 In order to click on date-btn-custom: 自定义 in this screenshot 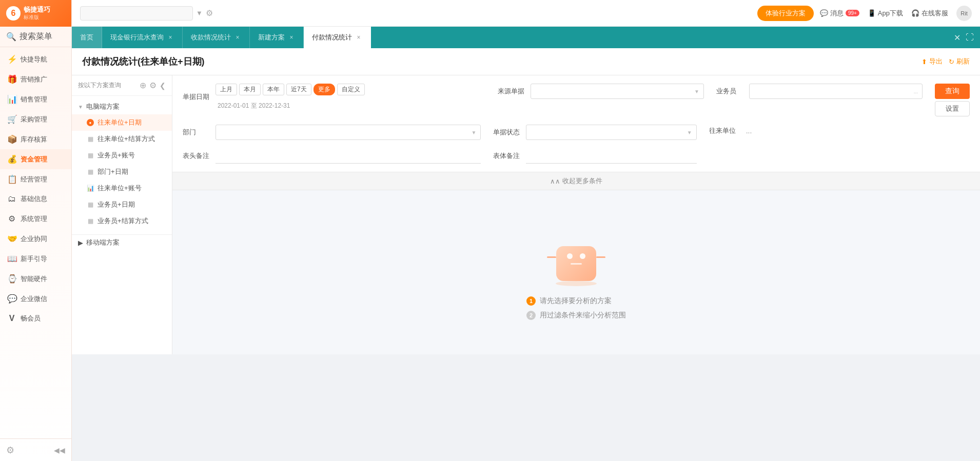, I will do `click(351, 89)`.